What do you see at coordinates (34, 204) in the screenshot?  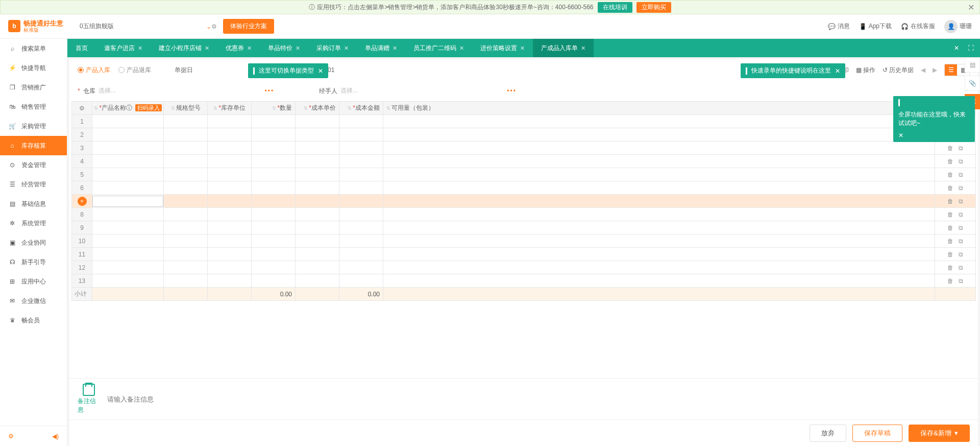 I see `sidebar-item: ▤基础信息` at bounding box center [34, 204].